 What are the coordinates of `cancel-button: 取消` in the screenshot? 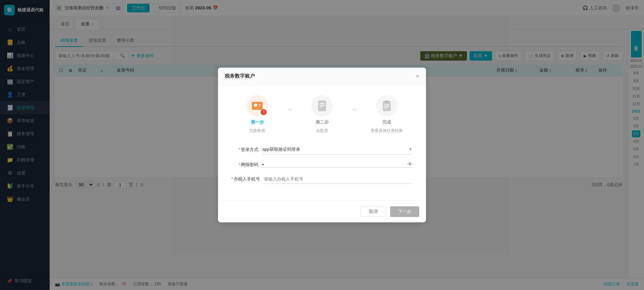 It's located at (373, 212).